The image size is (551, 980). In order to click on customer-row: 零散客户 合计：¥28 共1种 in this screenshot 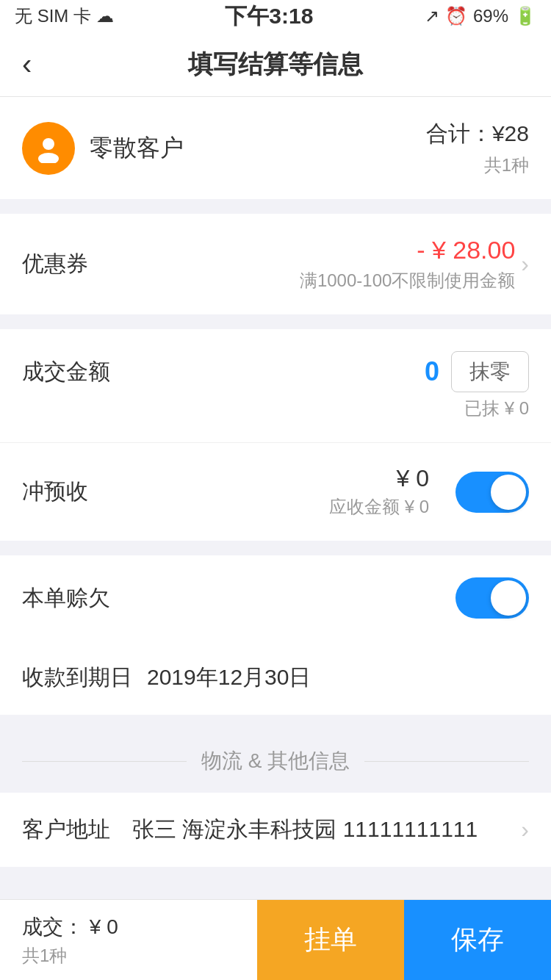, I will do `click(276, 148)`.